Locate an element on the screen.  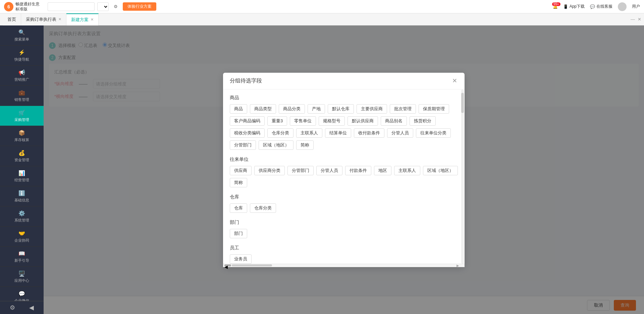
sidebar-item-search-label: 搜索菜单 is located at coordinates (22, 40).